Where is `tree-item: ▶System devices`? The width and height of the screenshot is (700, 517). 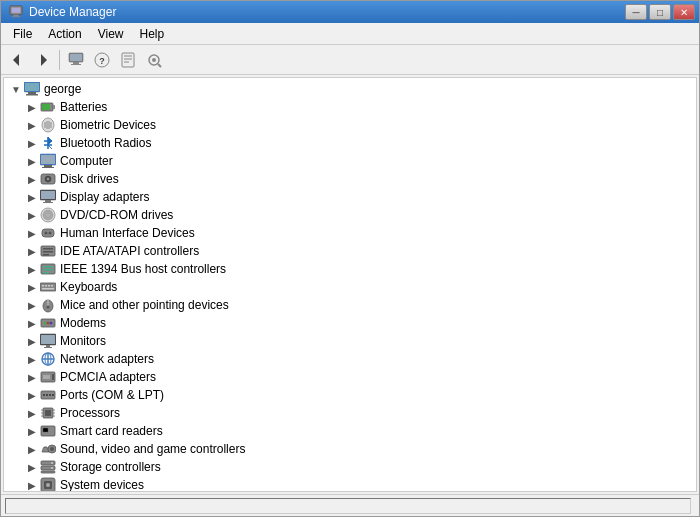 tree-item: ▶System devices is located at coordinates (350, 484).